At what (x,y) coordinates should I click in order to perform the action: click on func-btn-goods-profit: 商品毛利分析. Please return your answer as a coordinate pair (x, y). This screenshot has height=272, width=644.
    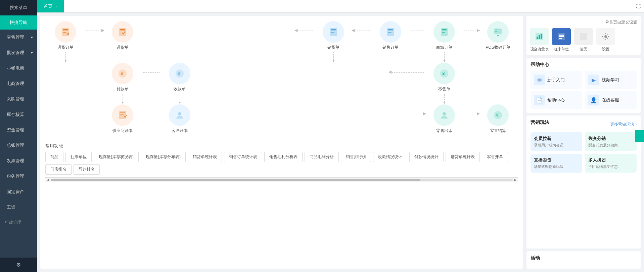
    Looking at the image, I should click on (322, 157).